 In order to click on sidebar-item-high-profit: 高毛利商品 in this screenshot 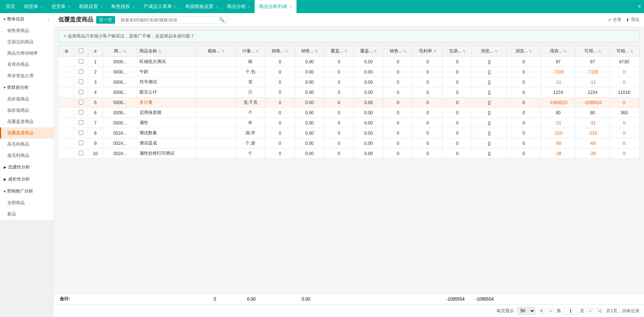, I will do `click(27, 144)`.